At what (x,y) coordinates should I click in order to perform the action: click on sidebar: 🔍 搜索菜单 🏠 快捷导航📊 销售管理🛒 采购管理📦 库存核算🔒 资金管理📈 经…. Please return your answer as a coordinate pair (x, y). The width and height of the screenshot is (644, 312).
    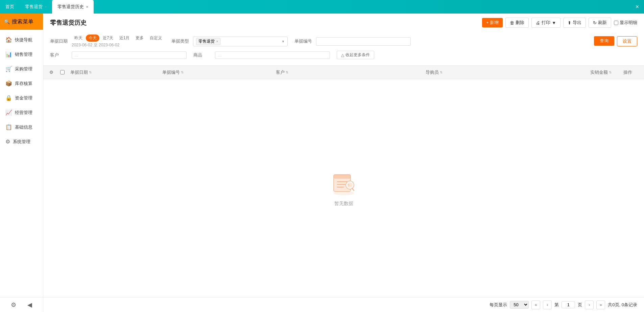
    Looking at the image, I should click on (22, 163).